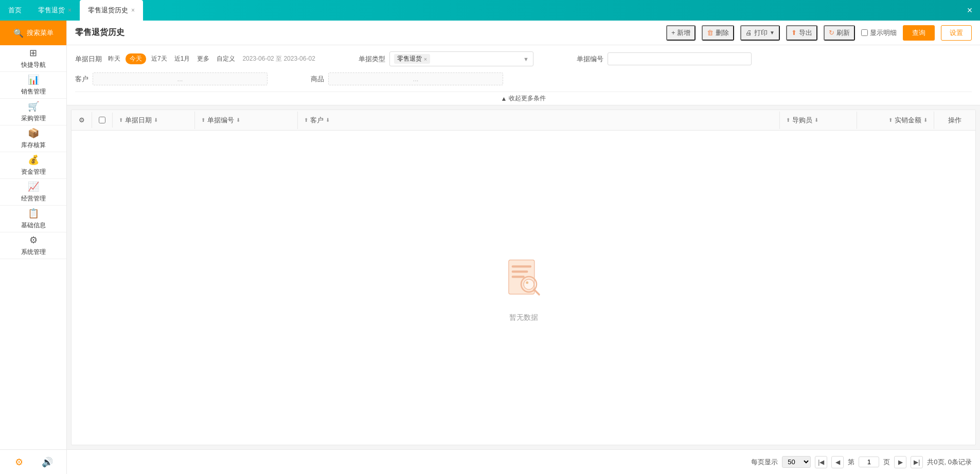 Image resolution: width=980 pixels, height=474 pixels. I want to click on delete-button: 🗑 删除, so click(718, 33).